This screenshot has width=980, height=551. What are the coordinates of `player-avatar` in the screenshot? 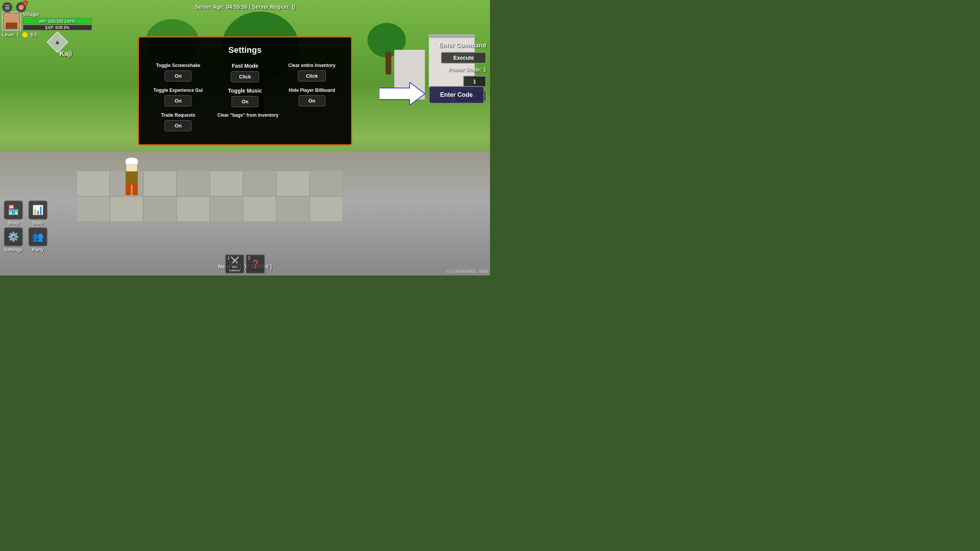 It's located at (11, 21).